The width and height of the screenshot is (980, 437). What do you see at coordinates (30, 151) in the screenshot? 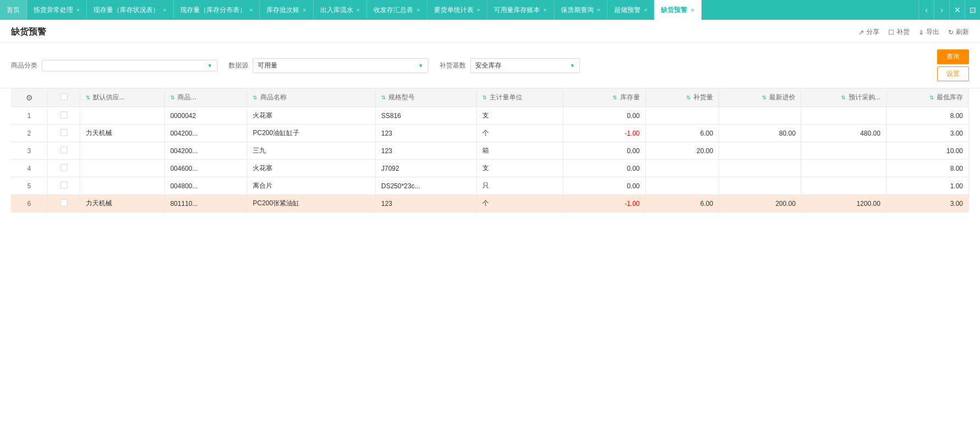
I see `cell-num-2: 3` at bounding box center [30, 151].